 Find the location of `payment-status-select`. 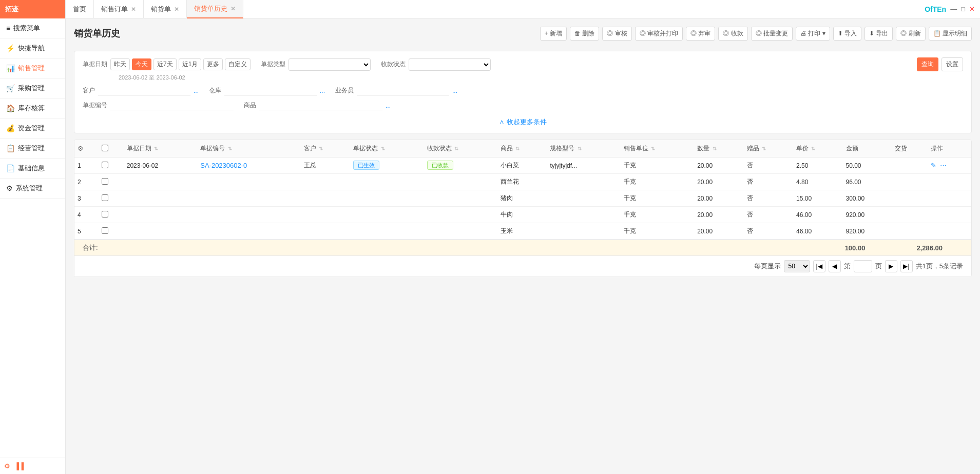

payment-status-select is located at coordinates (450, 65).